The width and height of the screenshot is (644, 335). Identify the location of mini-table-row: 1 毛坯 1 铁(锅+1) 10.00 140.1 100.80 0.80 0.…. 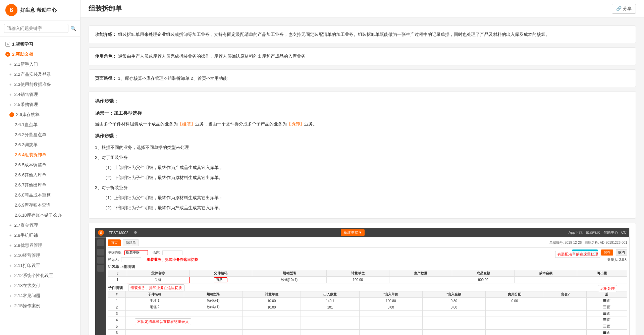
(368, 301).